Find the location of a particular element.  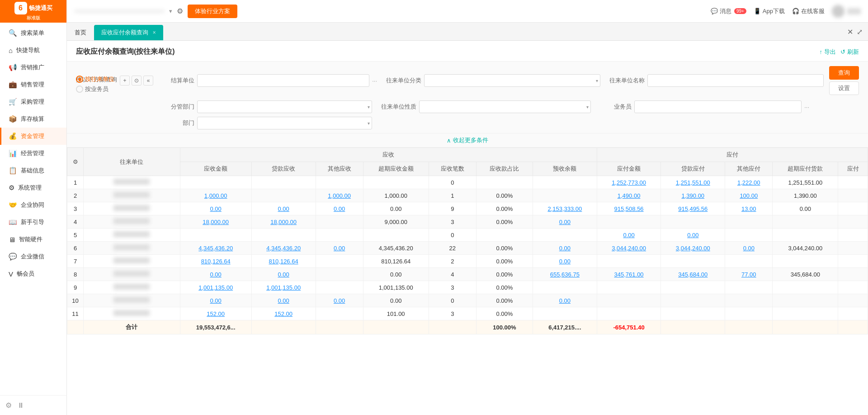

close-window-icon: ✕ is located at coordinates (850, 32).